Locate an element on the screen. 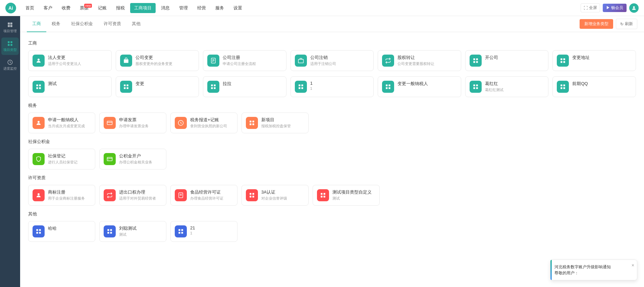 The image size is (644, 287). card-desc: 测试 is located at coordinates (354, 198).